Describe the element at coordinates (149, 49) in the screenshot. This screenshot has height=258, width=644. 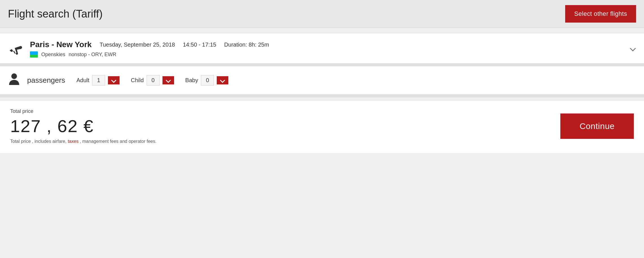
I see `flight-details: Paris - New York Tuesday, September 25, …` at that location.